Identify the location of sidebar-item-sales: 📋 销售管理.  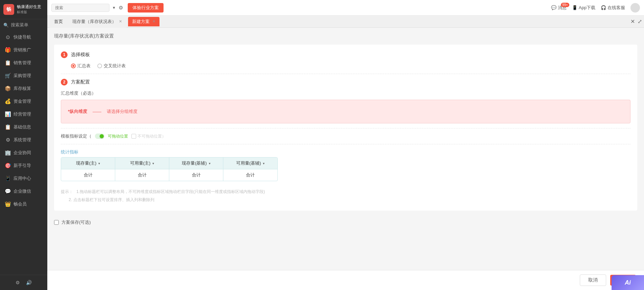
(24, 63).